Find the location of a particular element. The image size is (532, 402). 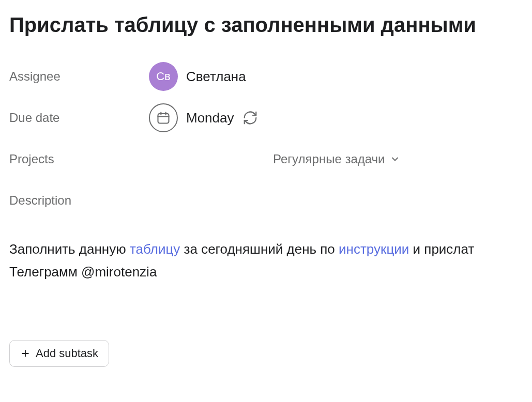

assignee-value: Св Светлана is located at coordinates (336, 76).